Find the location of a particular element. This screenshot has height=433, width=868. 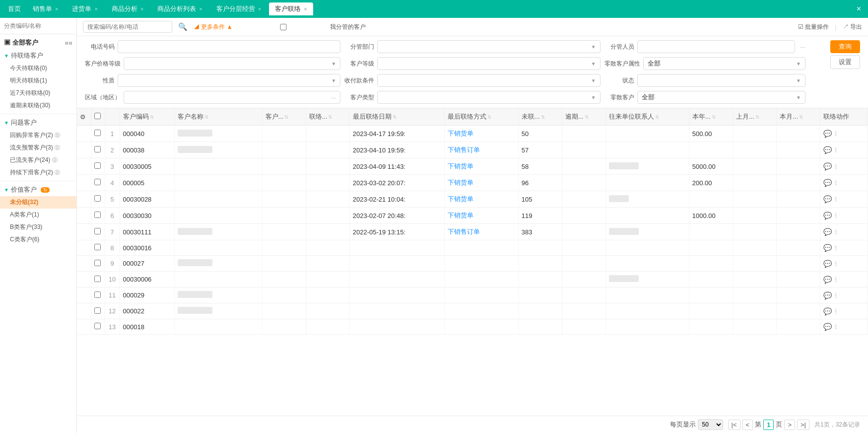

nav-customer-segment: 客户分层经营 × is located at coordinates (239, 9).